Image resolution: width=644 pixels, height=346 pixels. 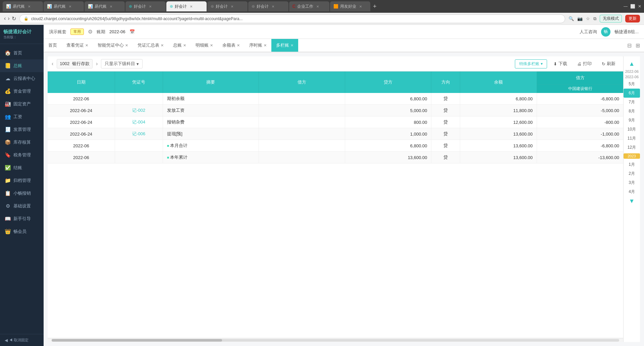 I want to click on settings-icon: ⚙, so click(x=90, y=32).